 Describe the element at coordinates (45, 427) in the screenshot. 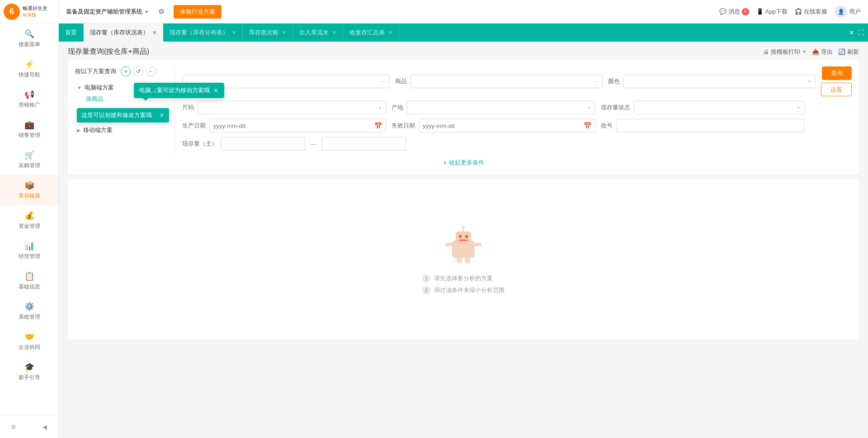

I see `collapse-sidebar-icon: ◀` at that location.